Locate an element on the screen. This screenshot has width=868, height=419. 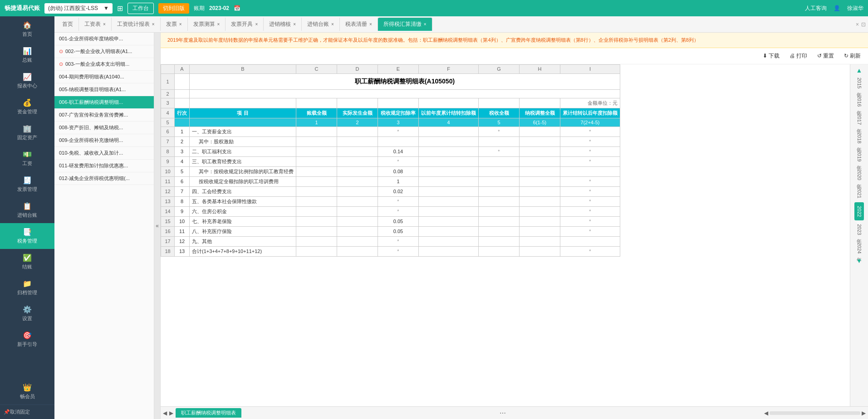
bottom-tab-salary: 职工薪酬纳税调整明细表 is located at coordinates (209, 413).